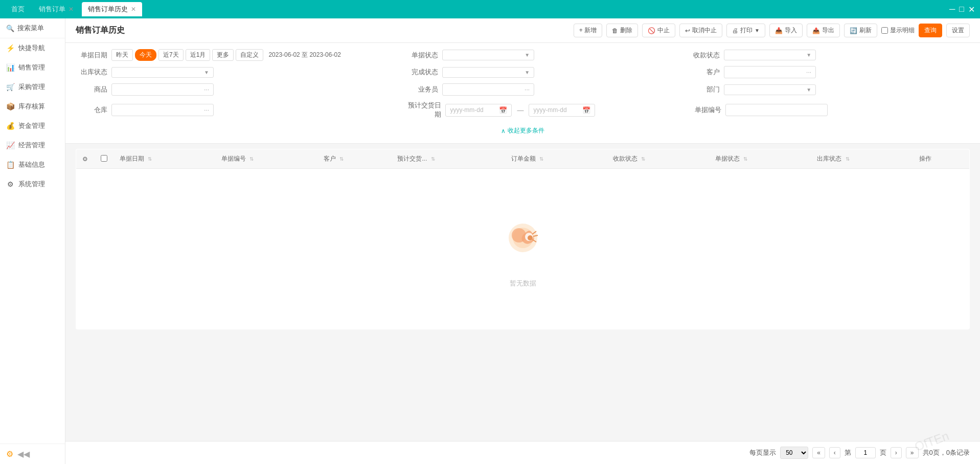 Image resolution: width=980 pixels, height=464 pixels. I want to click on import-button: 📥 导入, so click(786, 31).